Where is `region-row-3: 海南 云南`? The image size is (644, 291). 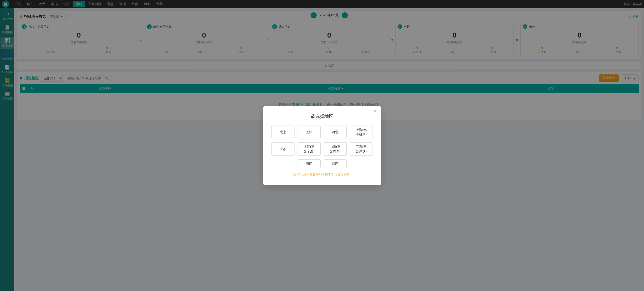
region-row-3: 海南 云南 is located at coordinates (322, 164).